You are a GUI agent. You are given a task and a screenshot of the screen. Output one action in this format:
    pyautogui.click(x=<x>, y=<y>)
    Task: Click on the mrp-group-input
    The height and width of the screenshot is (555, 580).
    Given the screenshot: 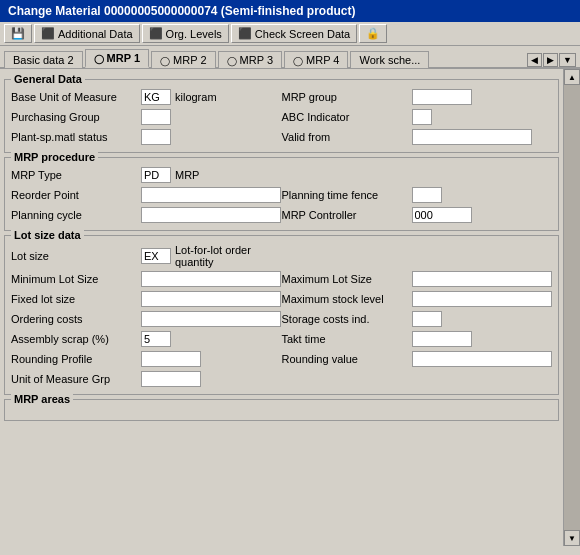 What is the action you would take?
    pyautogui.click(x=442, y=97)
    